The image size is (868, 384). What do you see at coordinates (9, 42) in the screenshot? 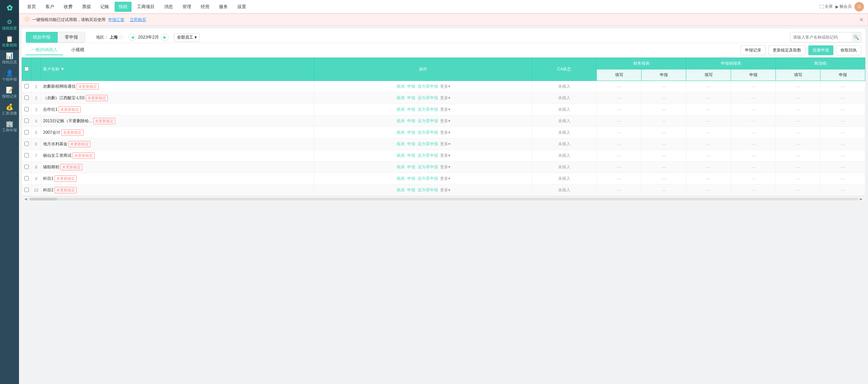
I see `sidebar-item-batch-tax: 📋 批量报税` at bounding box center [9, 42].